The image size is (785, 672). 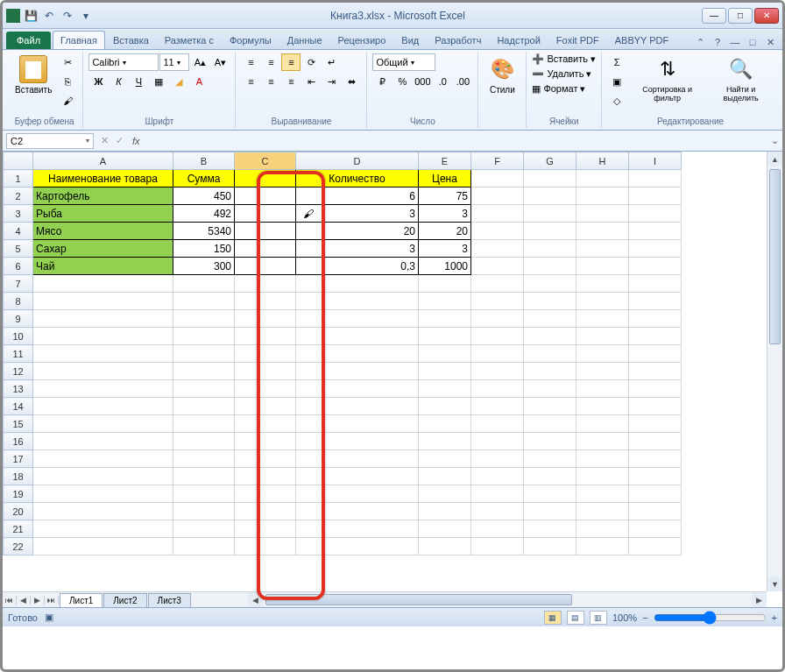 What do you see at coordinates (24, 600) in the screenshot?
I see `tab-nav-prev-icon: ◀` at bounding box center [24, 600].